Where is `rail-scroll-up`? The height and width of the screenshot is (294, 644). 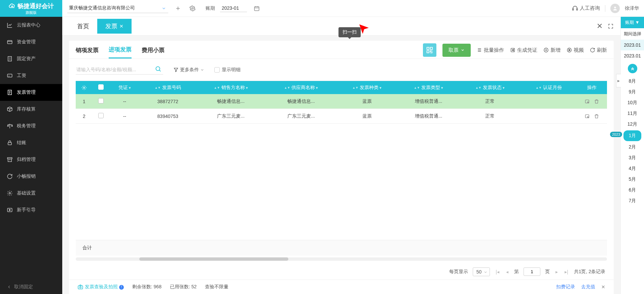
rail-scroll-up is located at coordinates (633, 69).